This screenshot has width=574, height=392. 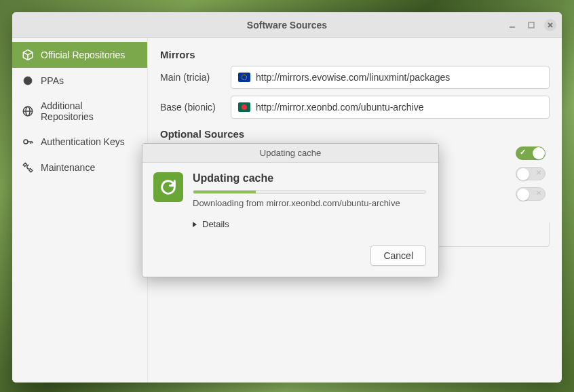 I want to click on sidebar-item-label: Additional Repositories, so click(x=90, y=111).